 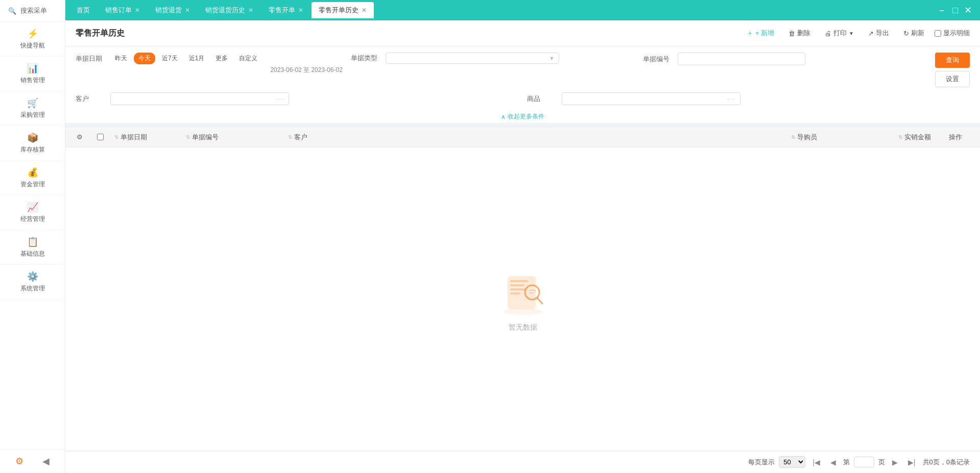 What do you see at coordinates (229, 10) in the screenshot?
I see `tab-sales-return-history: 销货退货历史 ✕` at bounding box center [229, 10].